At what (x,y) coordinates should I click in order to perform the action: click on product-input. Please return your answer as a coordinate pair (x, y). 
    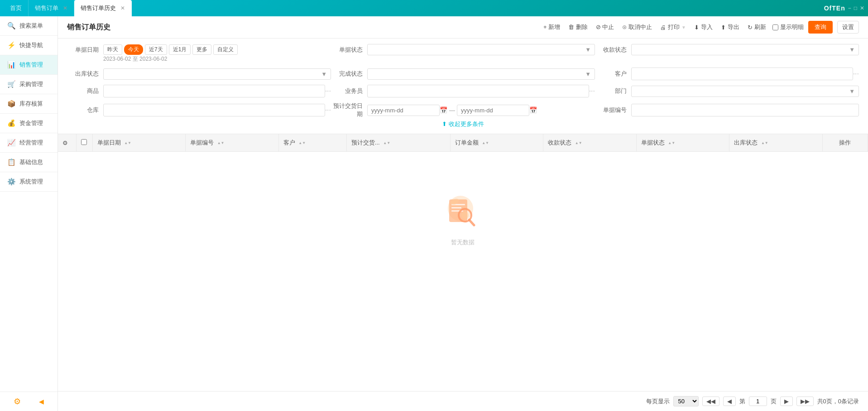
    Looking at the image, I should click on (214, 91).